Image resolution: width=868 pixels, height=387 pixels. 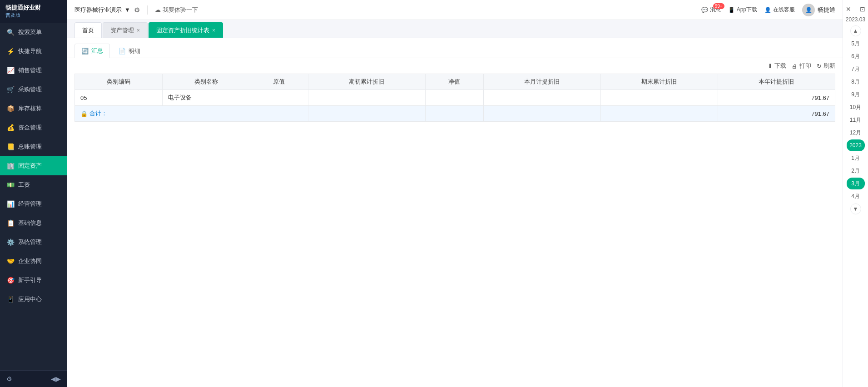 I want to click on download-icon: ⬇, so click(x=770, y=66).